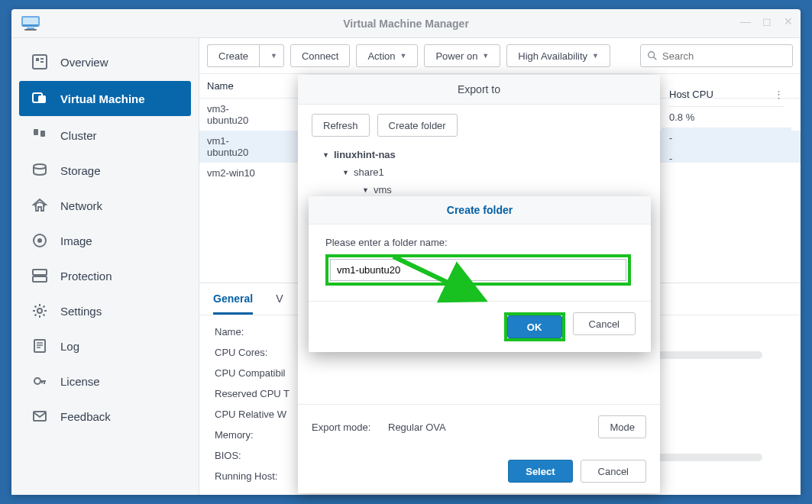 This screenshot has height=504, width=812. What do you see at coordinates (80, 382) in the screenshot?
I see `sidebar-item-label: License` at bounding box center [80, 382].